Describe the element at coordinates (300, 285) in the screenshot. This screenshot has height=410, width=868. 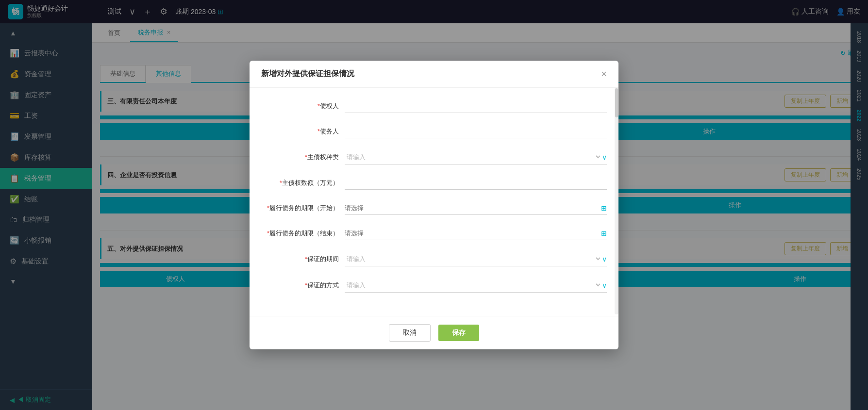
I see `label-guarantee-method: *保证的方式` at that location.